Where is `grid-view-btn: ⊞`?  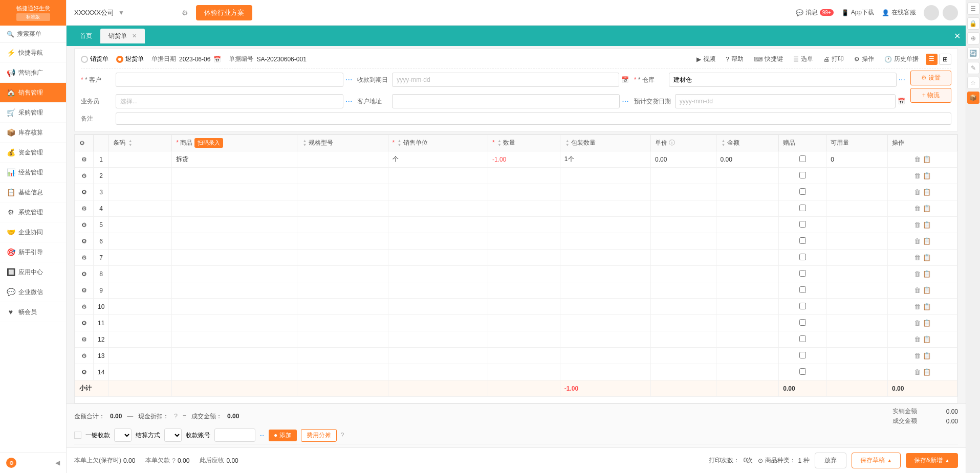
grid-view-btn: ⊞ is located at coordinates (945, 59).